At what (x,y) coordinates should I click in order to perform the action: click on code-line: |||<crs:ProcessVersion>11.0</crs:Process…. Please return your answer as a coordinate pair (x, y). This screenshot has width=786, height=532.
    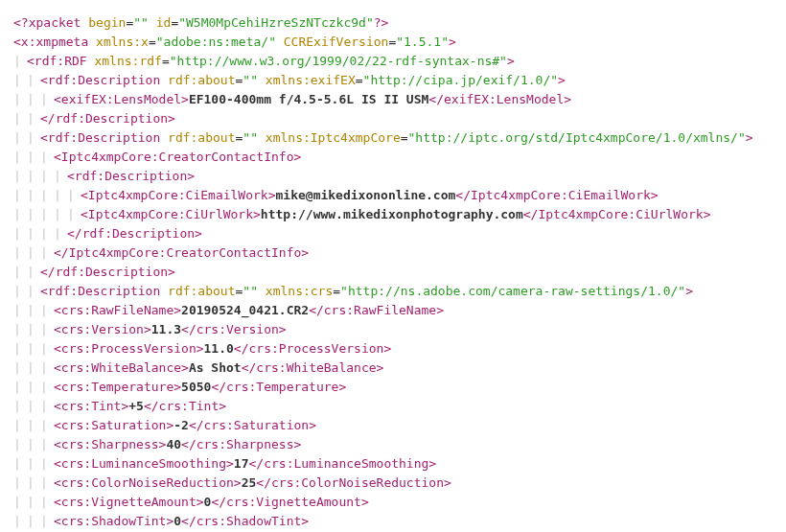
    Looking at the image, I should click on (400, 349).